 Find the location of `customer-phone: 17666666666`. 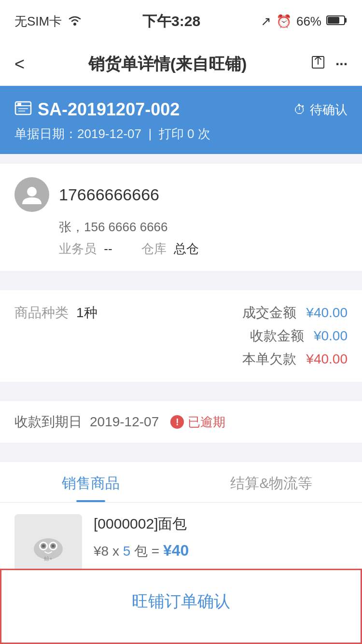

customer-phone: 17666666666 is located at coordinates (109, 195).